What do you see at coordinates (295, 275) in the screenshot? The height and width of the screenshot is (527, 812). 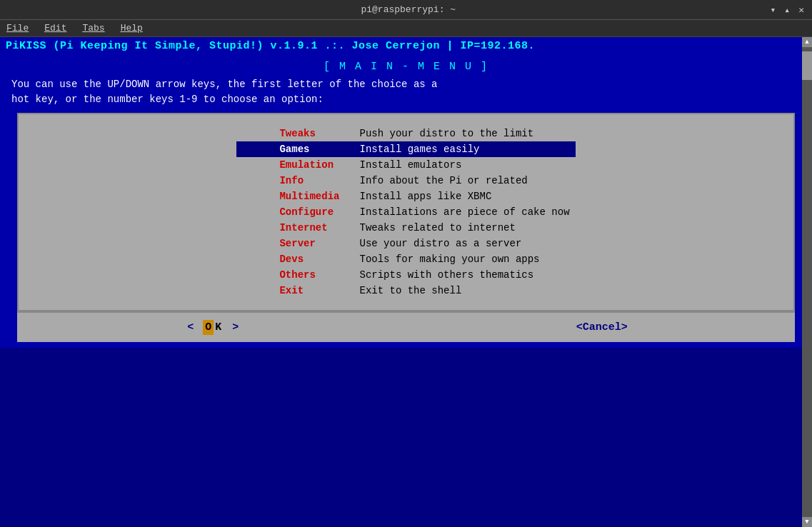 I see `menu-key: Others` at bounding box center [295, 275].